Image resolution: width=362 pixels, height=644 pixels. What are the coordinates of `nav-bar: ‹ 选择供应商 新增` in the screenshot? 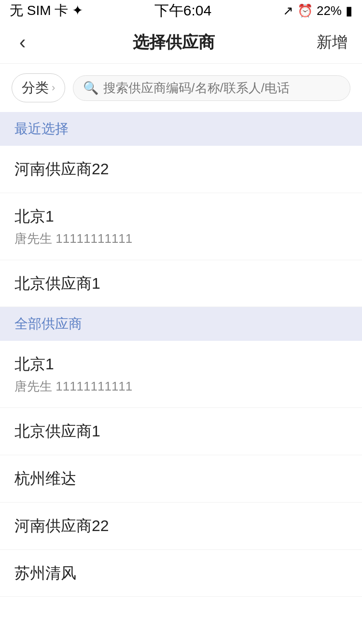 It's located at (181, 42).